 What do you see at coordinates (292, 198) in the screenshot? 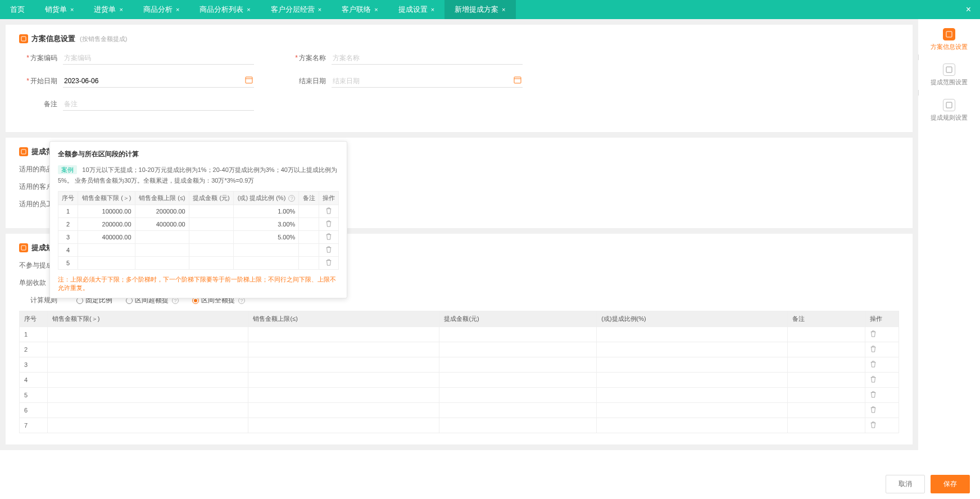
I see `help-icon: ?` at bounding box center [292, 198].